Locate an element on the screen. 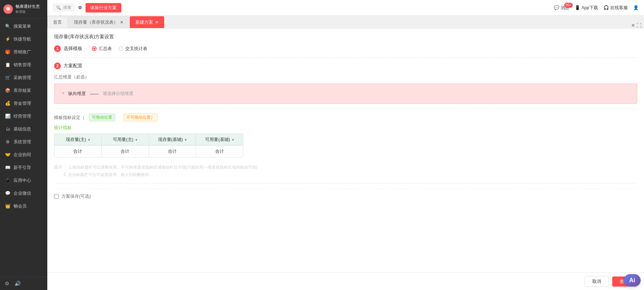 The width and height of the screenshot is (644, 290). movable-badge: 可拖动位置 is located at coordinates (102, 118).